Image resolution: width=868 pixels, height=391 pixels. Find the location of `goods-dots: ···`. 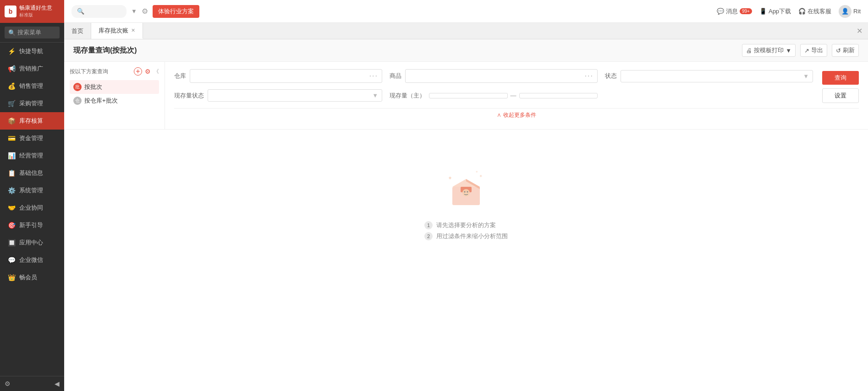

goods-dots: ··· is located at coordinates (589, 76).